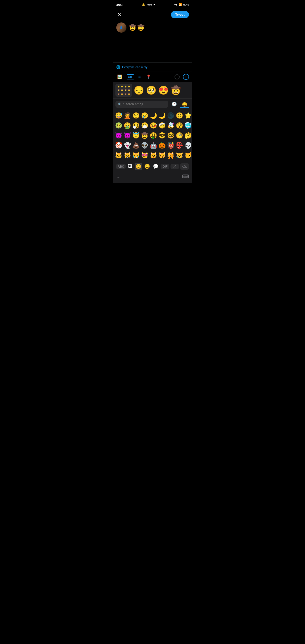 Image resolution: width=305 pixels, height=644 pixels. Describe the element at coordinates (184, 166) in the screenshot. I see `backspace-button: ⌫` at that location.